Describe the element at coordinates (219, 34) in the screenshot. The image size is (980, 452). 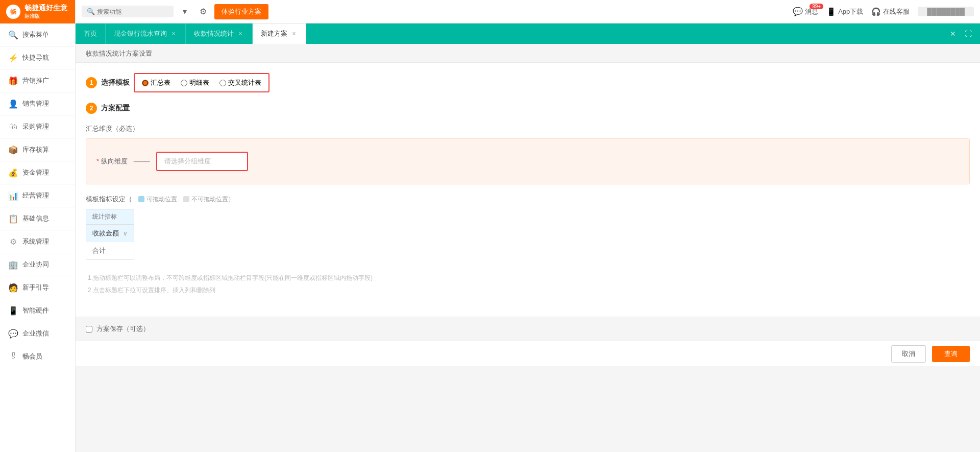
I see `tab-collection-stats: 收款情况统计 ×` at that location.